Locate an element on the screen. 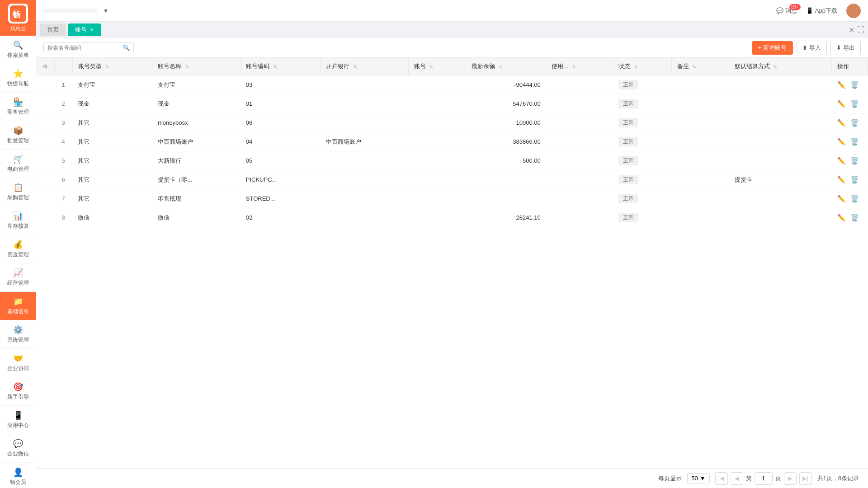 This screenshot has width=868, height=488. row-balance: 10000.00 is located at coordinates (506, 123).